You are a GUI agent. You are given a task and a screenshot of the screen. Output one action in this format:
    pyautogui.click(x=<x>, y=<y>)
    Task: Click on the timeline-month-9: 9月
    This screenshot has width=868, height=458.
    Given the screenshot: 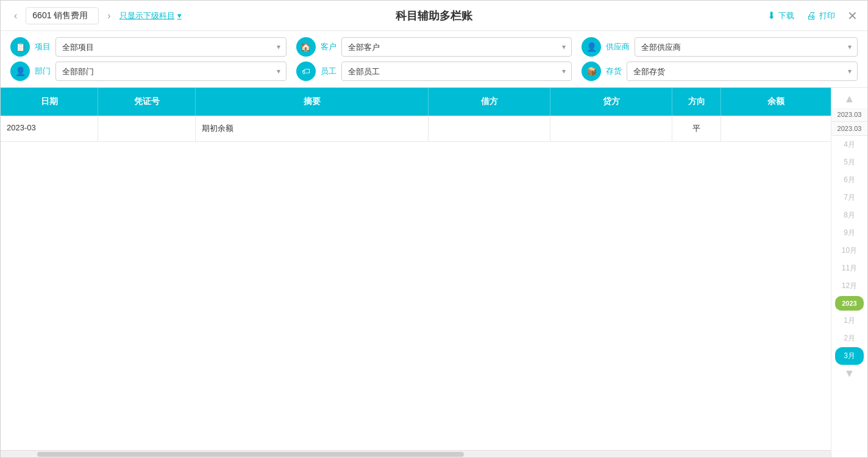 What is the action you would take?
    pyautogui.click(x=850, y=233)
    